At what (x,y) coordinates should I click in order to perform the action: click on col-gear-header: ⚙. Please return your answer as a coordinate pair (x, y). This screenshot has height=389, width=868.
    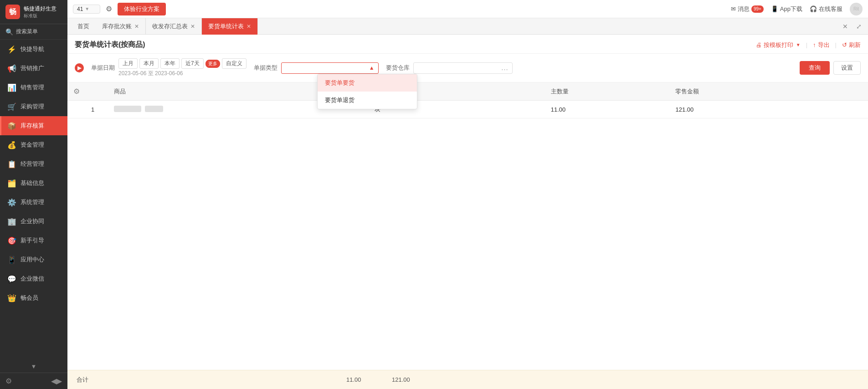
    Looking at the image, I should click on (77, 92).